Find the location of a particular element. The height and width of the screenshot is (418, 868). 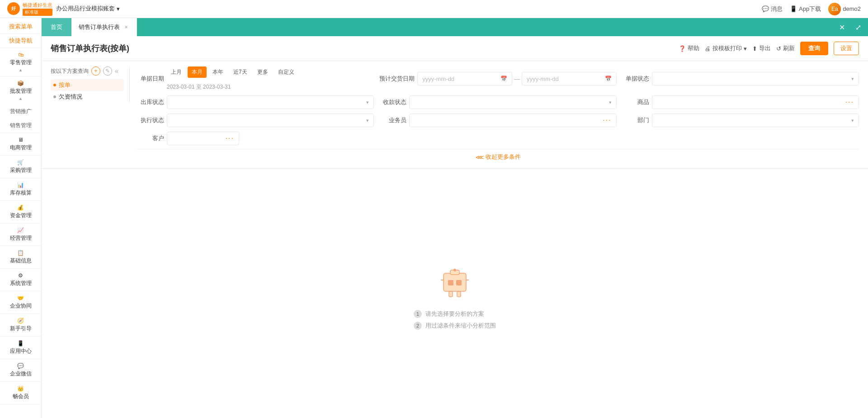

tab-bar-actions: ✕ ⤢ is located at coordinates (852, 27).